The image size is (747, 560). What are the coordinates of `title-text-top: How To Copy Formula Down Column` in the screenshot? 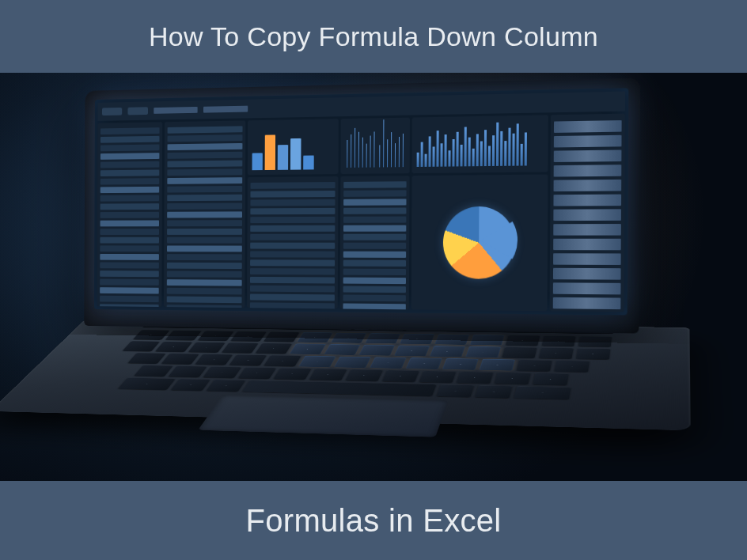 It's located at (374, 36).